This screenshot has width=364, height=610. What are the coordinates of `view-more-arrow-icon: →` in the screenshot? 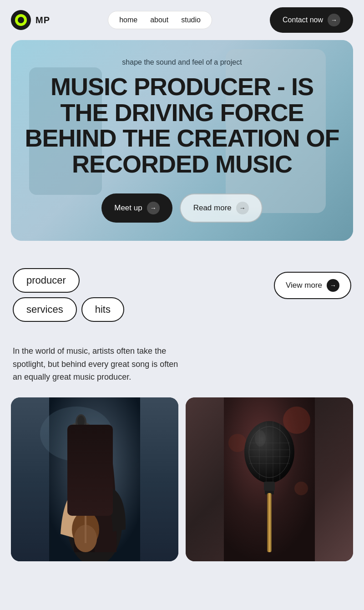 It's located at (333, 285).